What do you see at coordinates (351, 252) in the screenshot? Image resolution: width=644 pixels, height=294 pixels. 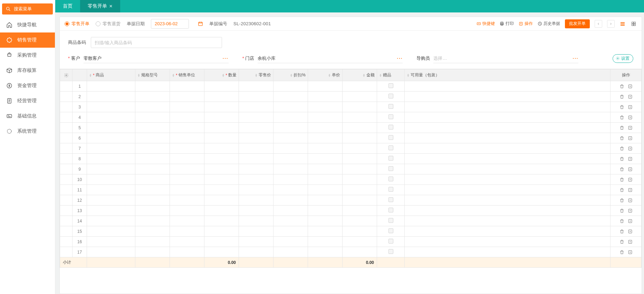 I see `table-row: 17` at bounding box center [351, 252].